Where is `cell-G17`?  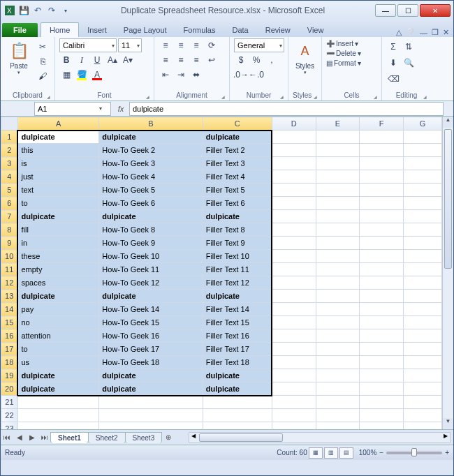 cell-G17 is located at coordinates (423, 349).